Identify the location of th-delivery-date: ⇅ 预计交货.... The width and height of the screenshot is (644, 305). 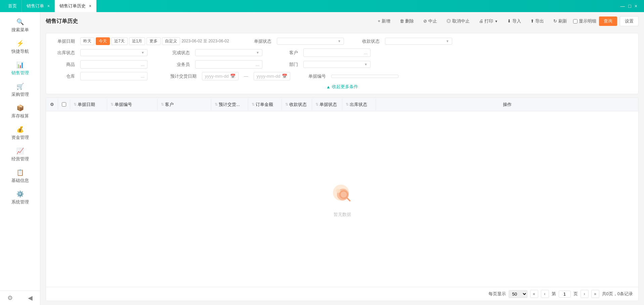
(230, 105).